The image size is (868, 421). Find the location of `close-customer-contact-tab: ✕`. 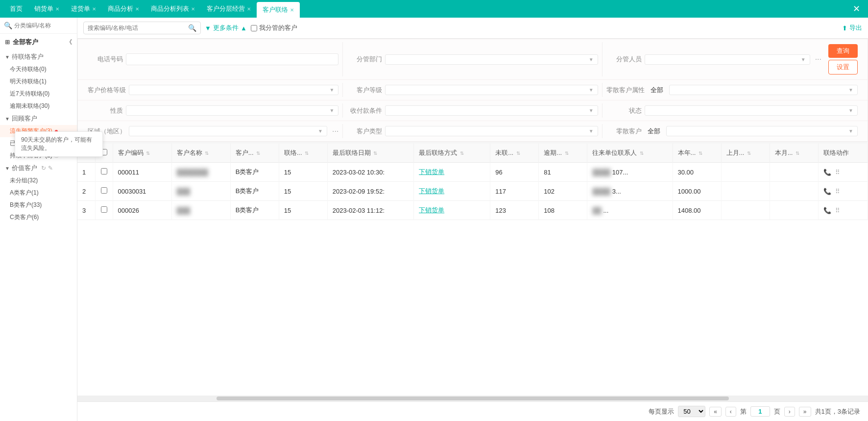

close-customer-contact-tab: ✕ is located at coordinates (292, 10).